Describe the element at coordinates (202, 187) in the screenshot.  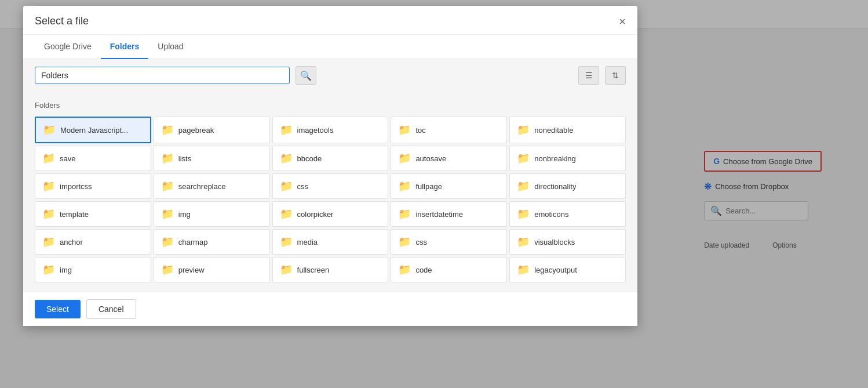
I see `folder-name: searchreplace` at that location.